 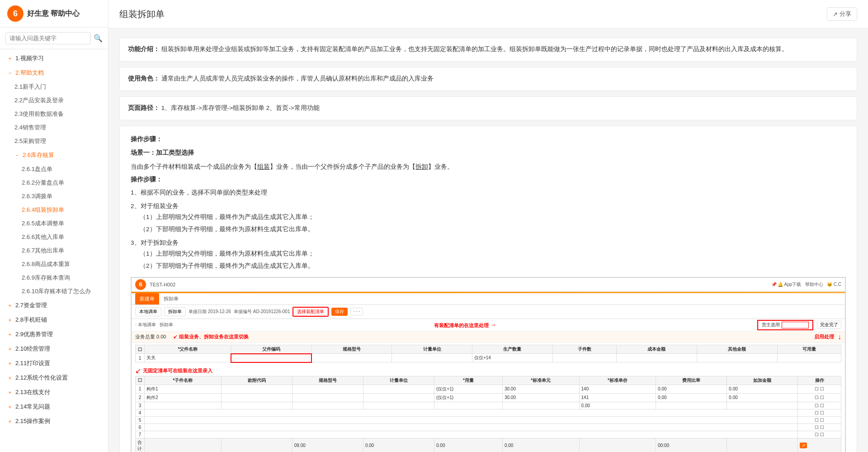 I want to click on sidebar-item-2-6-8: 2.6.8商品成本重算, so click(x=54, y=264).